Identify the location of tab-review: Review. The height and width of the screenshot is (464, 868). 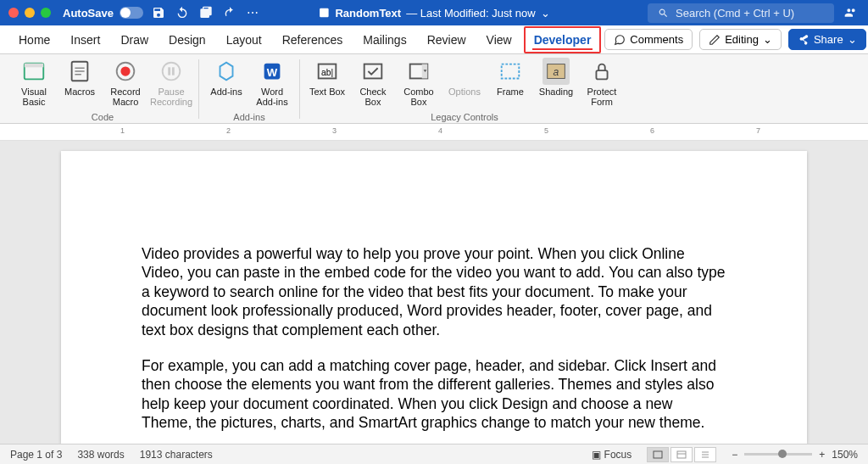
(447, 40).